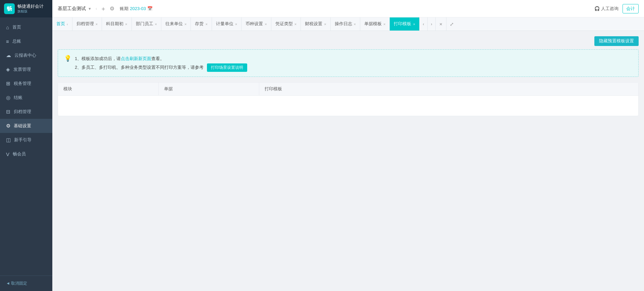 This screenshot has width=644, height=291. What do you see at coordinates (616, 41) in the screenshot?
I see `hide-preview-button: 隐藏预置模板设置` at bounding box center [616, 41].